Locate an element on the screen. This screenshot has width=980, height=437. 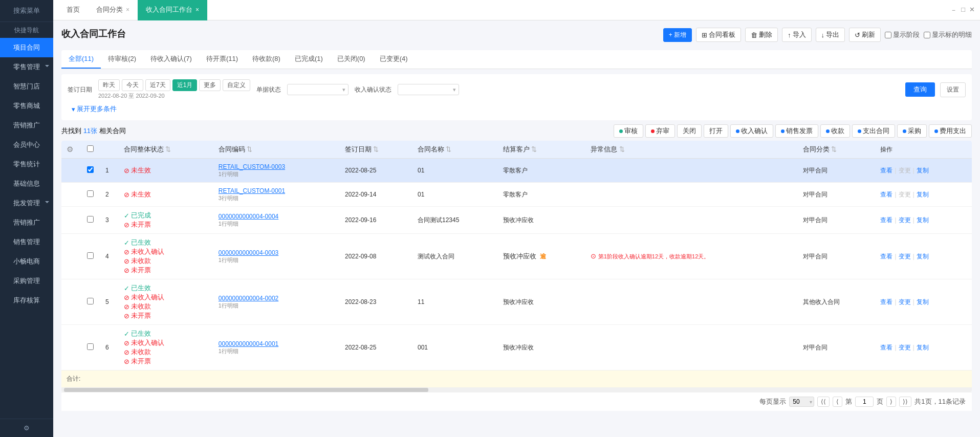
status-tab-pending-confirm: 待收入确认(7) is located at coordinates (171, 59).